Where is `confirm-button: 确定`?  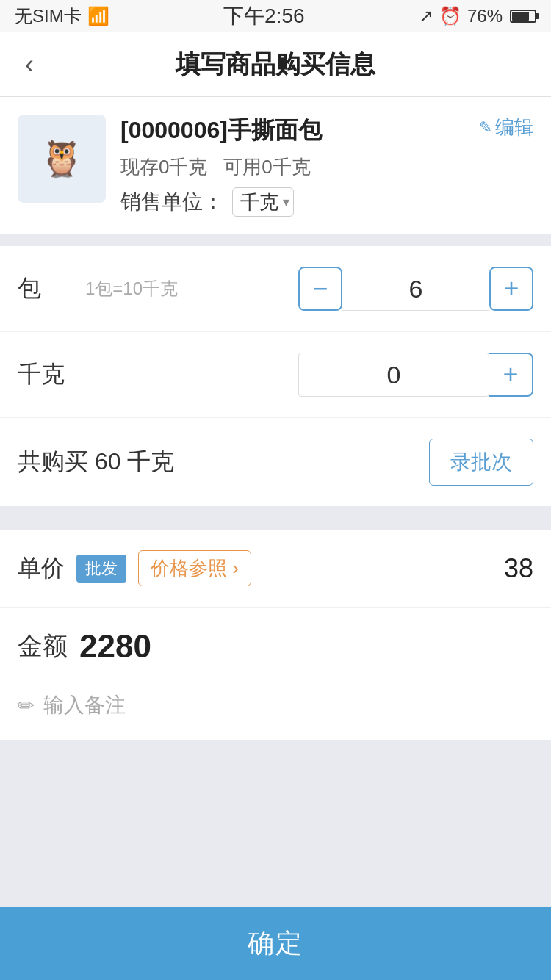
confirm-button: 确定 is located at coordinates (276, 943).